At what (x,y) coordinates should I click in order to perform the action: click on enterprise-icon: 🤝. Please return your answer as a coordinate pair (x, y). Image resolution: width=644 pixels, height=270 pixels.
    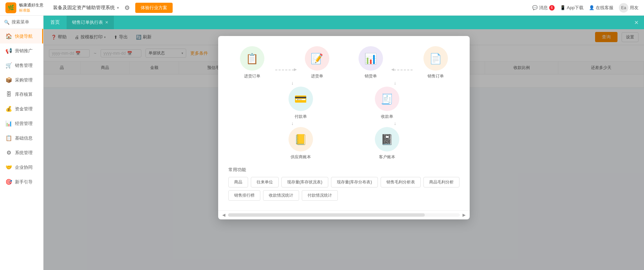
    Looking at the image, I should click on (9, 167).